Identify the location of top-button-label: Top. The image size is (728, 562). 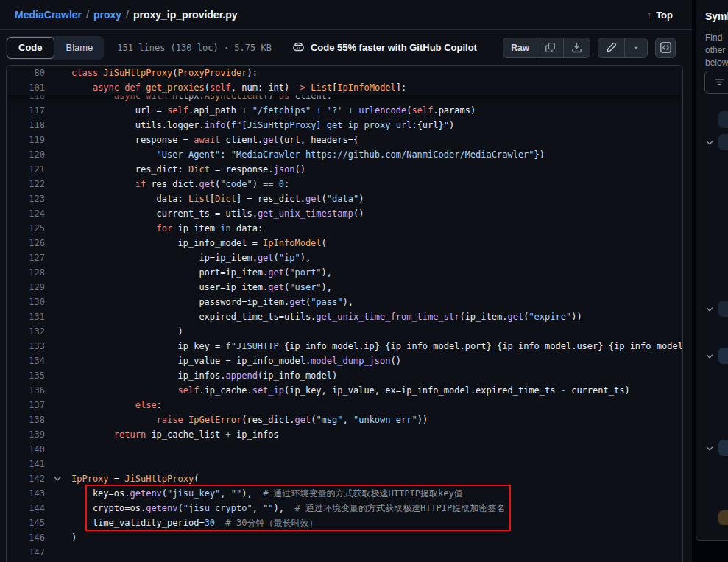
(664, 15).